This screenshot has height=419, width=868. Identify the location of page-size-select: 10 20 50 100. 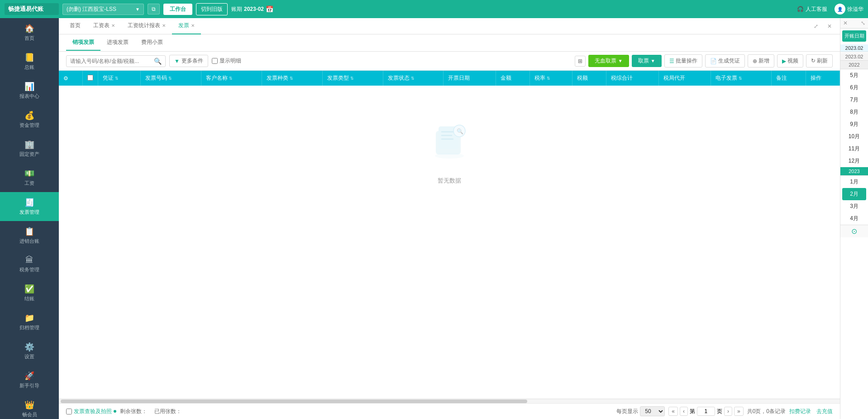
(653, 411).